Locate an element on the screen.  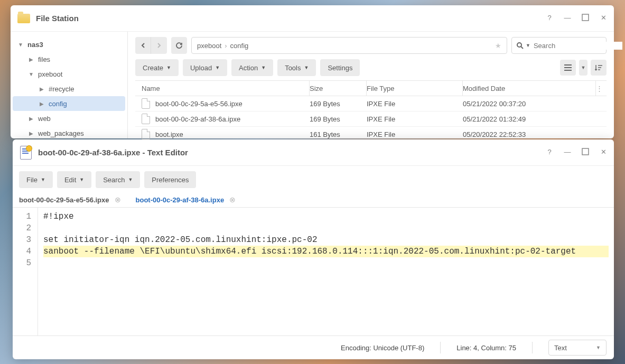
file-date: 05/21/2022 01:32:49 is located at coordinates (529, 119).